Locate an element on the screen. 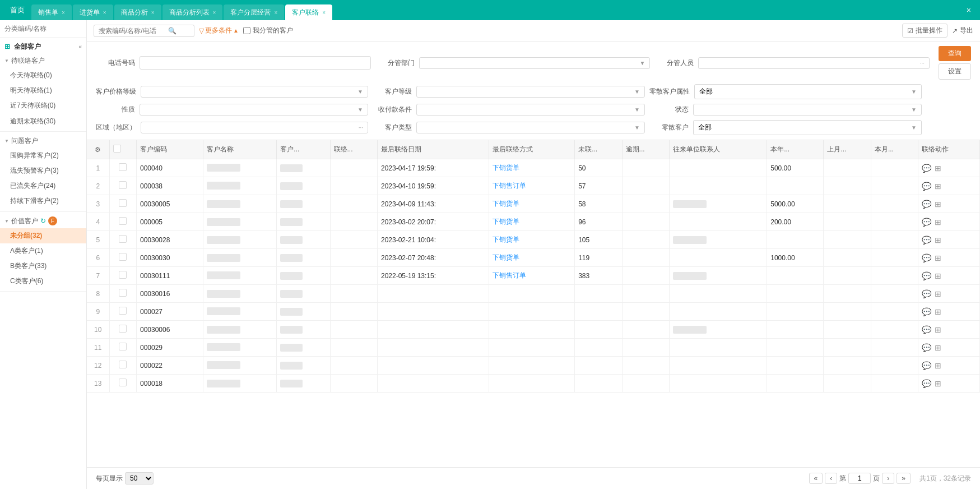 This screenshot has height=489, width=980. chat-icon-9: 💬 is located at coordinates (927, 330).